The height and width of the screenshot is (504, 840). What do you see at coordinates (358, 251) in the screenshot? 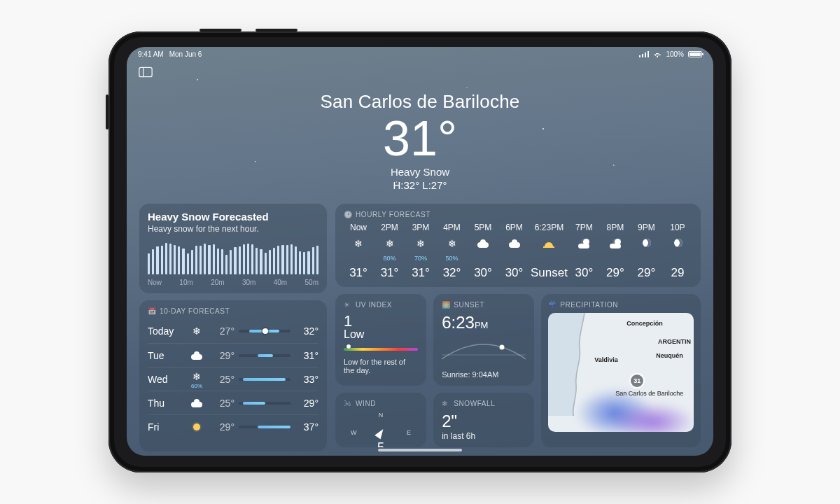
I see `hourly-column: Now 31°` at bounding box center [358, 251].